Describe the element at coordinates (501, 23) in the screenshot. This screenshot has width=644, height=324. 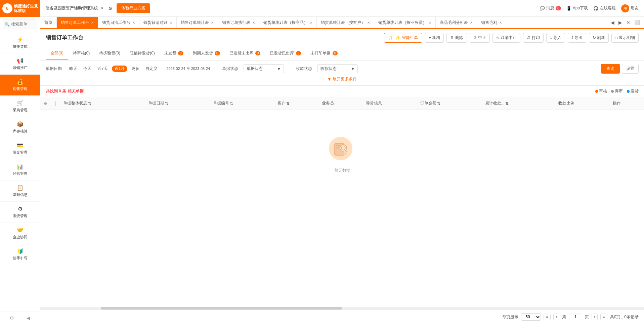
I see `tab-sales-profit-close: ✕` at that location.